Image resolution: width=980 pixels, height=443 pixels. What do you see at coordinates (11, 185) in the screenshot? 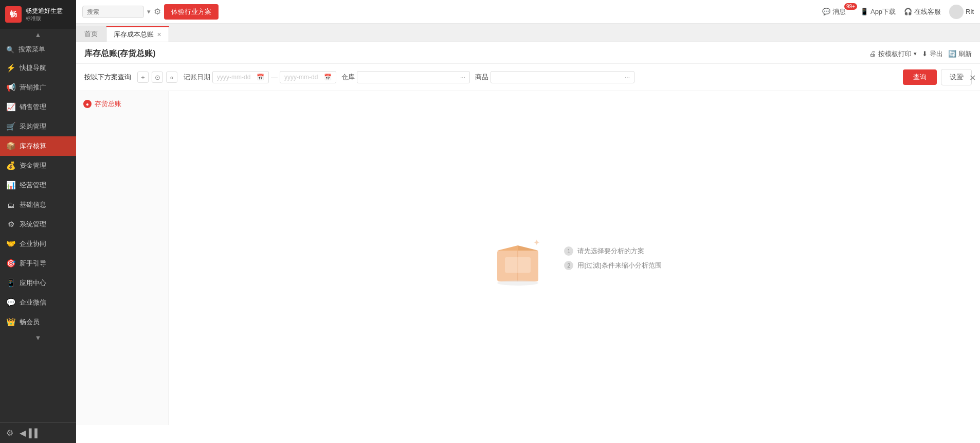
I see `operations-icon: 📊` at bounding box center [11, 185].